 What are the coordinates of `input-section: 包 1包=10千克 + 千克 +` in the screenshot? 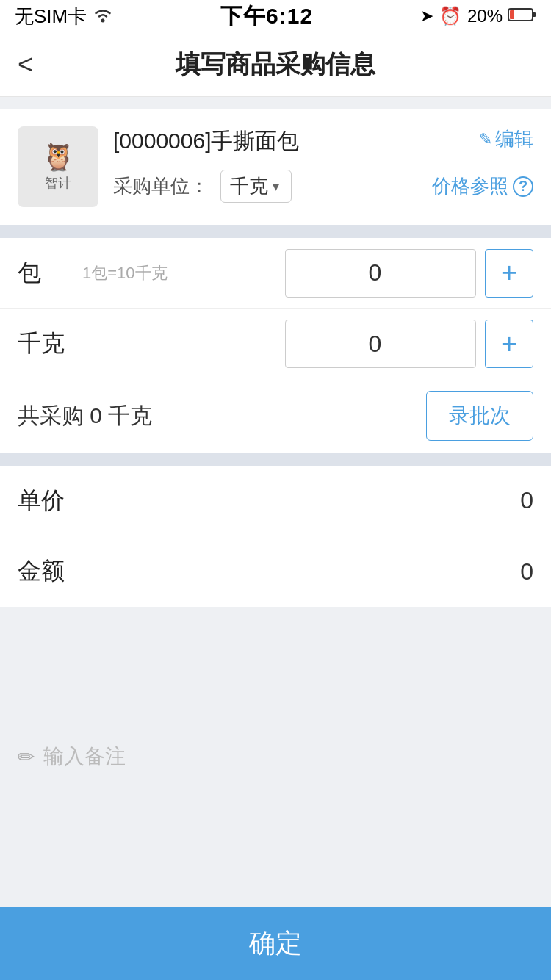 It's located at (276, 309).